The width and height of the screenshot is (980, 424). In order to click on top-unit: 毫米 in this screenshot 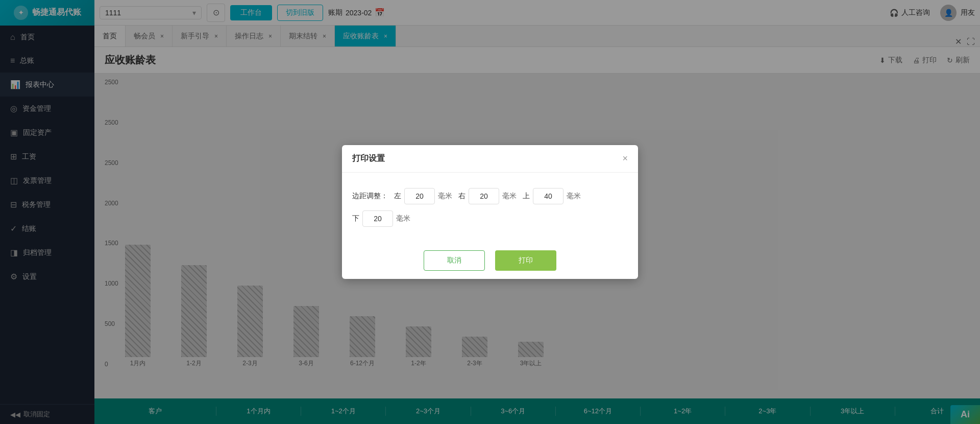, I will do `click(574, 196)`.